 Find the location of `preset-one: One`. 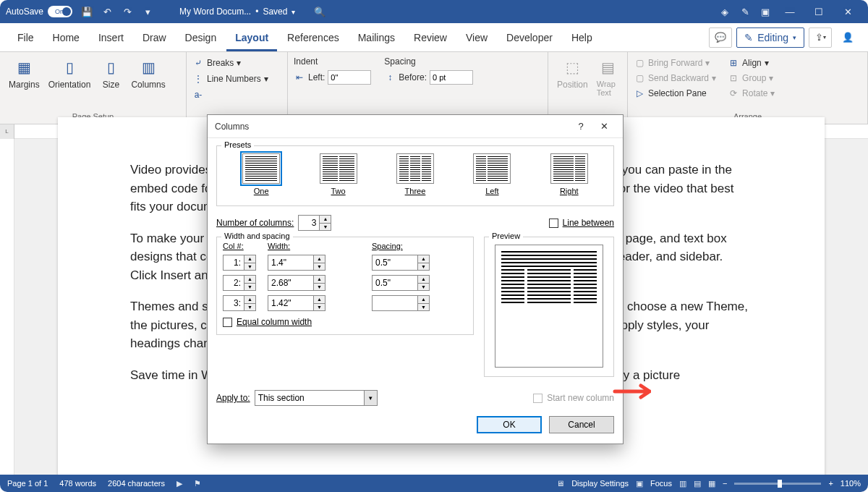

preset-one: One is located at coordinates (261, 174).